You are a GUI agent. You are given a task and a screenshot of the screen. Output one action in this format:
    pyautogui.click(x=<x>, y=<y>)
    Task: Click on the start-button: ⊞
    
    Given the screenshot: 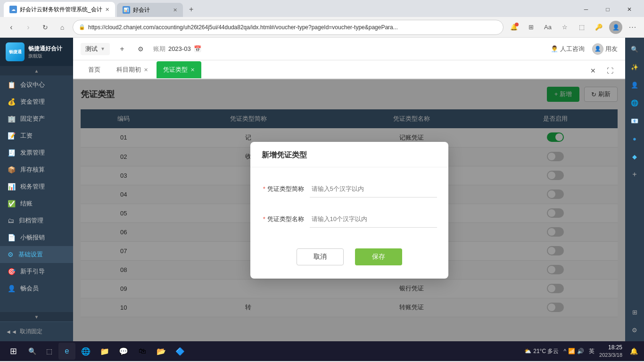 What is the action you would take?
    pyautogui.click(x=13, y=351)
    